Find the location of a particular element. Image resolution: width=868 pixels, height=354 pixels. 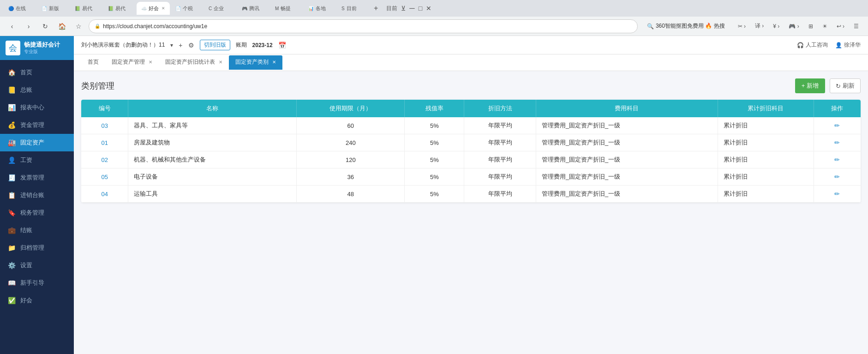

grid-icon-btn: ⊞ is located at coordinates (811, 26).